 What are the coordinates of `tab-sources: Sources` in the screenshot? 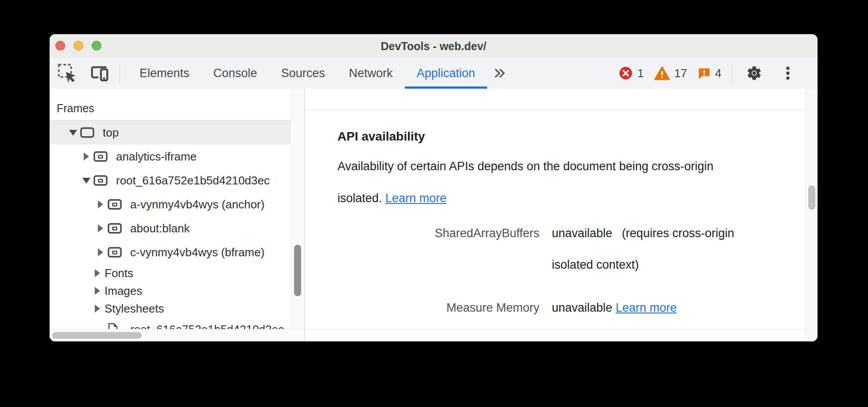 It's located at (303, 73).